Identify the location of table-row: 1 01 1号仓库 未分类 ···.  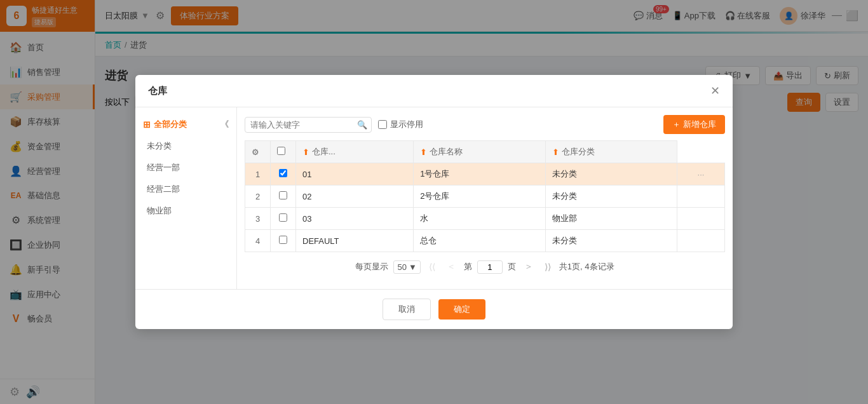
(485, 174).